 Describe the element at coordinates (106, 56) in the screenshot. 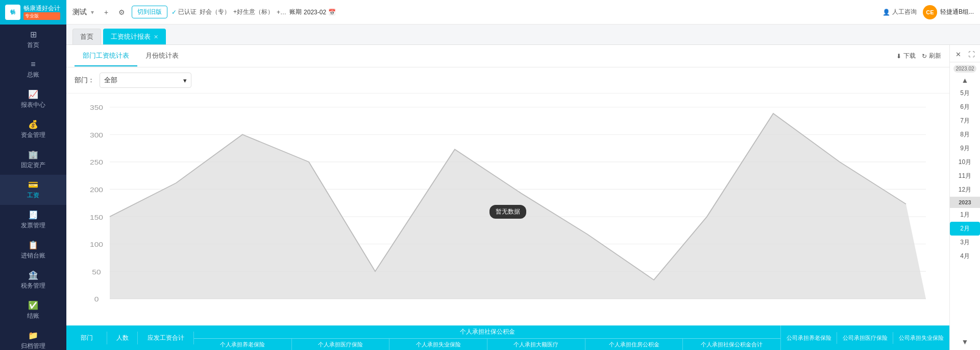

I see `subtab-dept: 部门工资统计表` at that location.